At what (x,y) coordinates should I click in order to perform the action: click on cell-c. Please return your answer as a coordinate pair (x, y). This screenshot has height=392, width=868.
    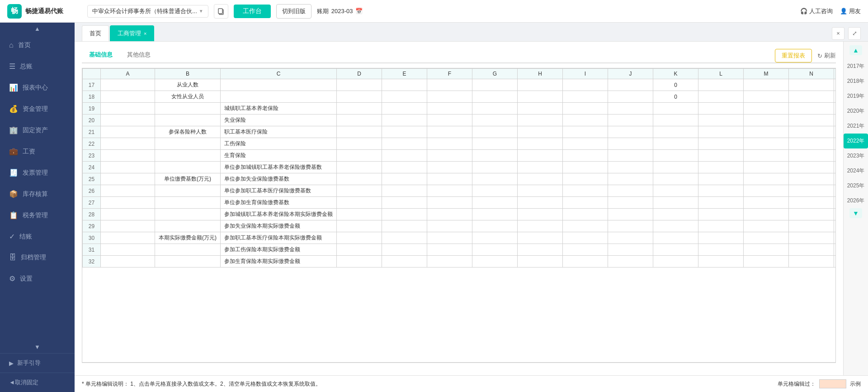
    Looking at the image, I should click on (278, 97).